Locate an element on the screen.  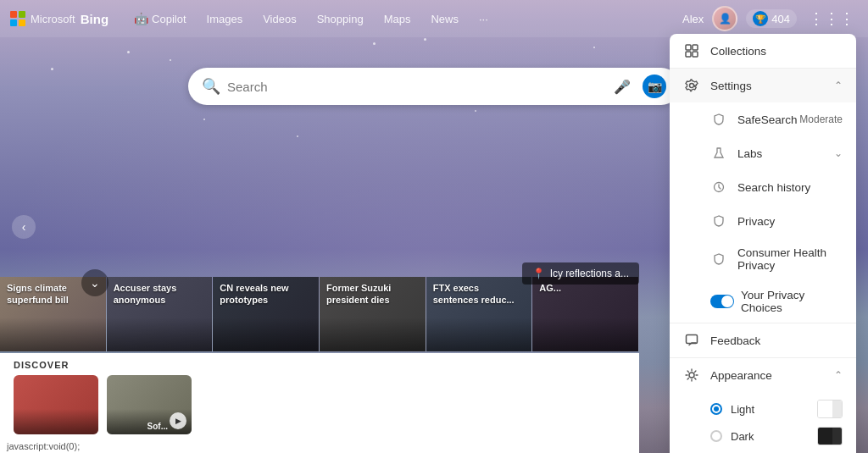
appearance-option-light: Light is located at coordinates (776, 409).